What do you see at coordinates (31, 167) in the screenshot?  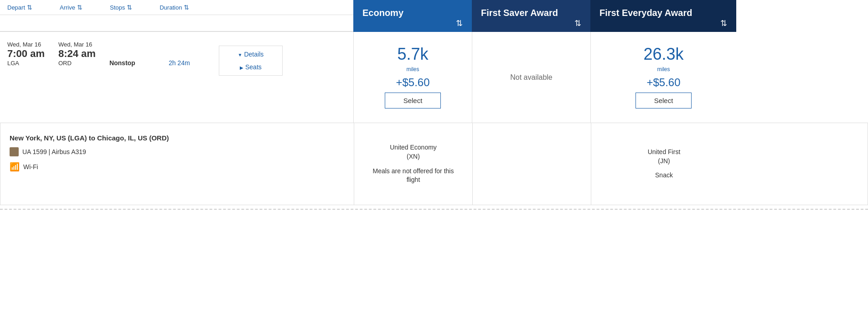 I see `wifi-label: Wi-Fi` at bounding box center [31, 167].